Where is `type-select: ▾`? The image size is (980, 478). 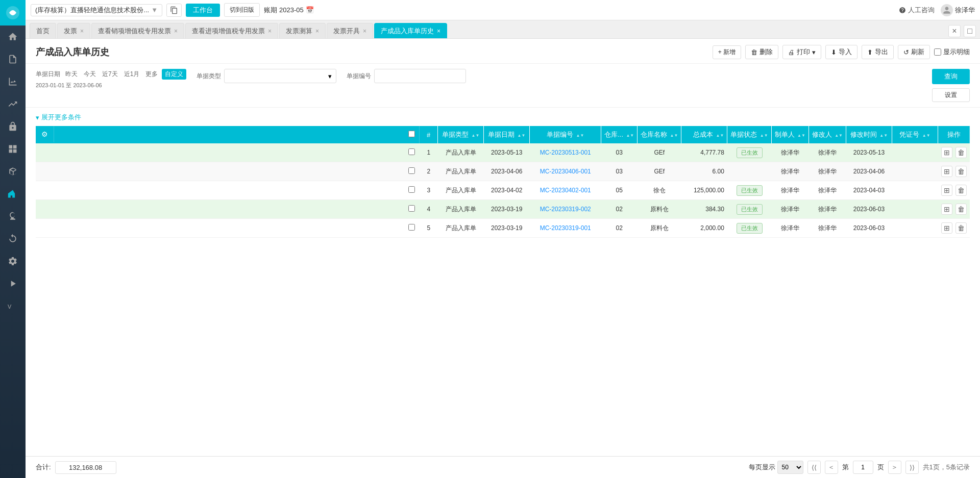 type-select: ▾ is located at coordinates (280, 76).